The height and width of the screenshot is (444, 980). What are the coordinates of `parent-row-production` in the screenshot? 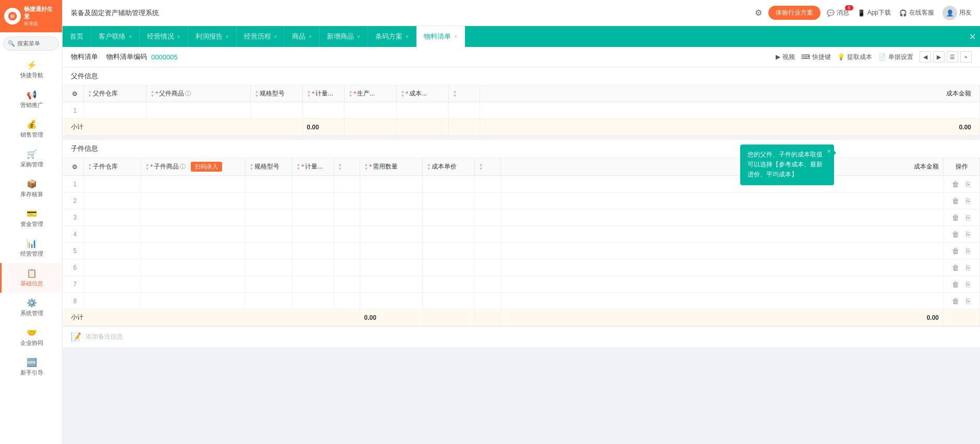 It's located at (370, 111).